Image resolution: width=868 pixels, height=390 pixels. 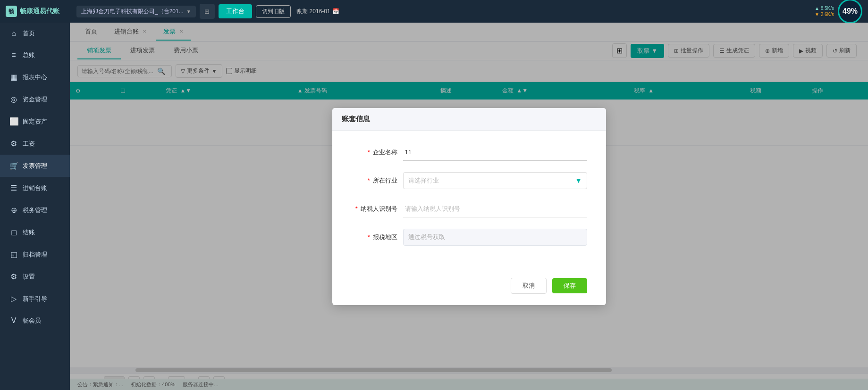 What do you see at coordinates (29, 33) in the screenshot?
I see `sidebar-label-home: 首页` at bounding box center [29, 33].